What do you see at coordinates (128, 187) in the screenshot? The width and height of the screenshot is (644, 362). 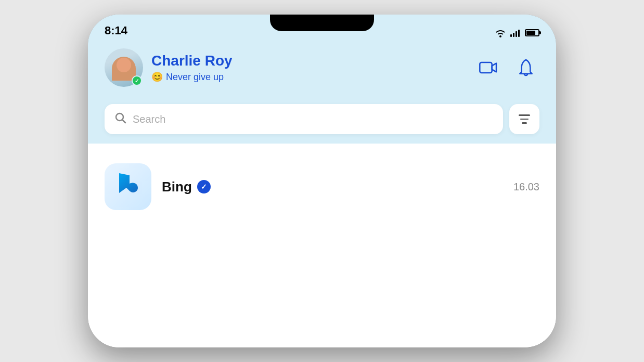 I see `bing-logo` at bounding box center [128, 187].